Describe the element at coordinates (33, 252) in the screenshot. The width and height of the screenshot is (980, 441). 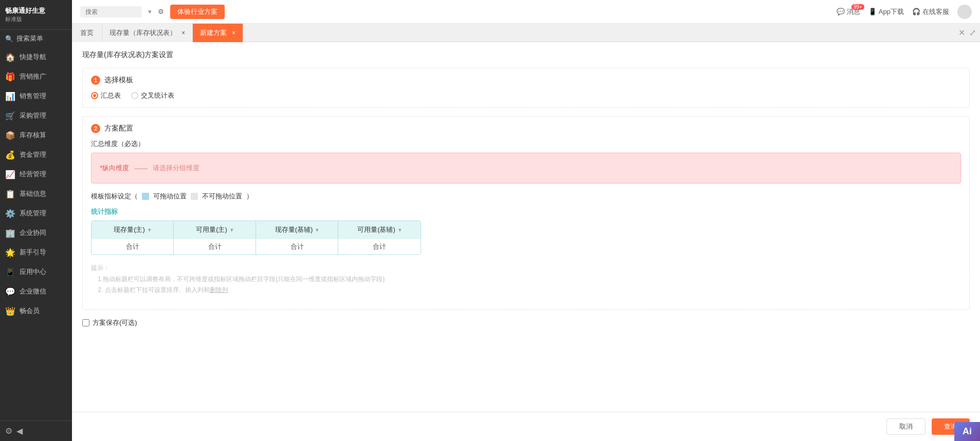
I see `sidebar-item-label: 新手引导` at that location.